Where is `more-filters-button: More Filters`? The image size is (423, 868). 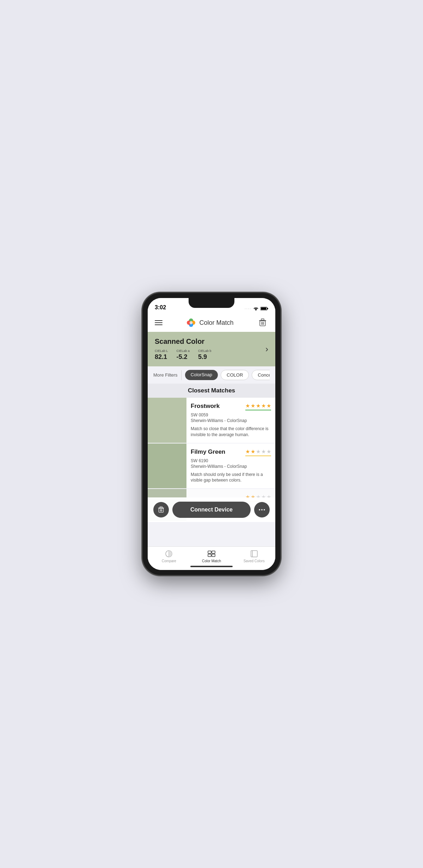
more-filters-button: More Filters is located at coordinates (166, 375).